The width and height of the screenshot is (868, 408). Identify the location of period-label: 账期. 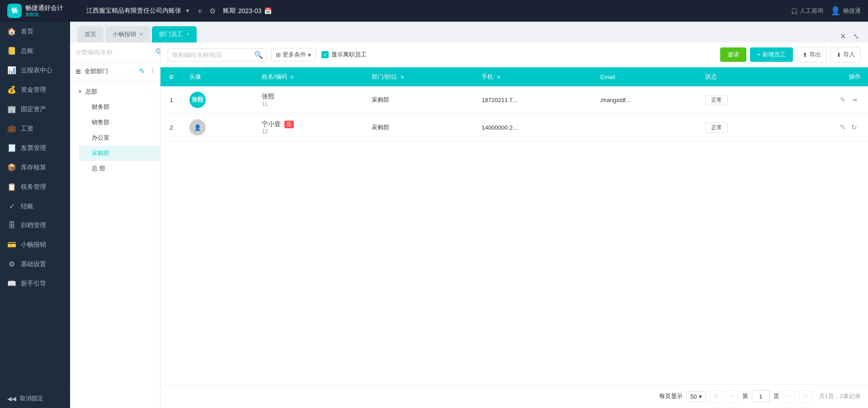
(229, 11).